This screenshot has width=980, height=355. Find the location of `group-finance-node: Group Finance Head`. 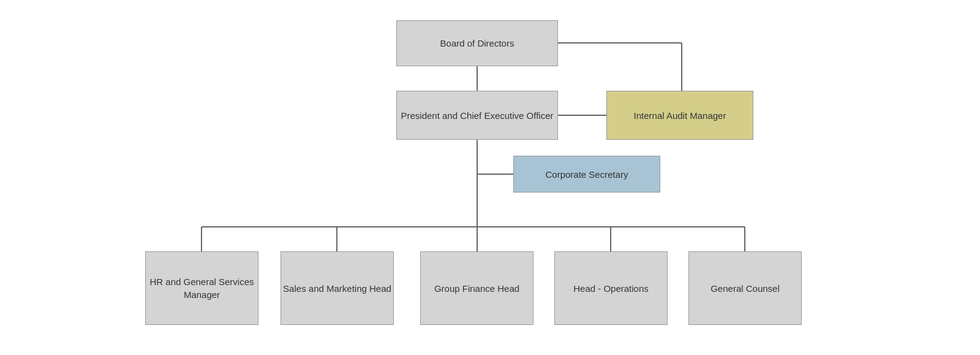

group-finance-node: Group Finance Head is located at coordinates (477, 288).